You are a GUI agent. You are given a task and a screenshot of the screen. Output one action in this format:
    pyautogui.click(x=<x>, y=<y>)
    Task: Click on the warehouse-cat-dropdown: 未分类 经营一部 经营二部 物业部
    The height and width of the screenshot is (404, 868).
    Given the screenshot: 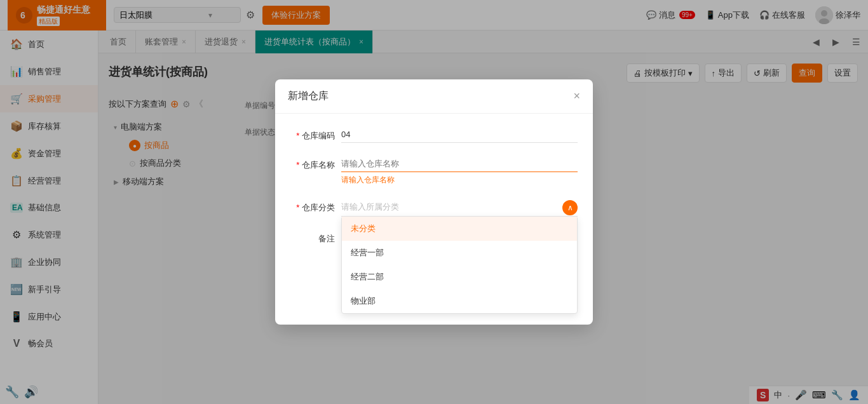 What is the action you would take?
    pyautogui.click(x=459, y=265)
    